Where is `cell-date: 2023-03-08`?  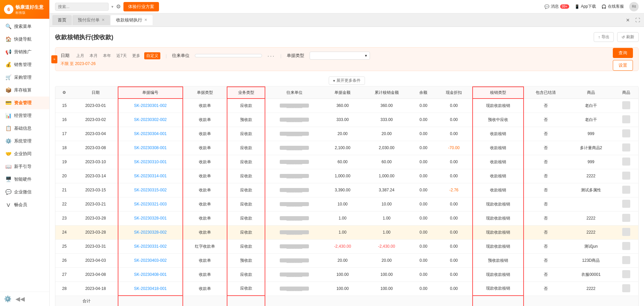
cell-date: 2023-03-08 is located at coordinates (96, 148).